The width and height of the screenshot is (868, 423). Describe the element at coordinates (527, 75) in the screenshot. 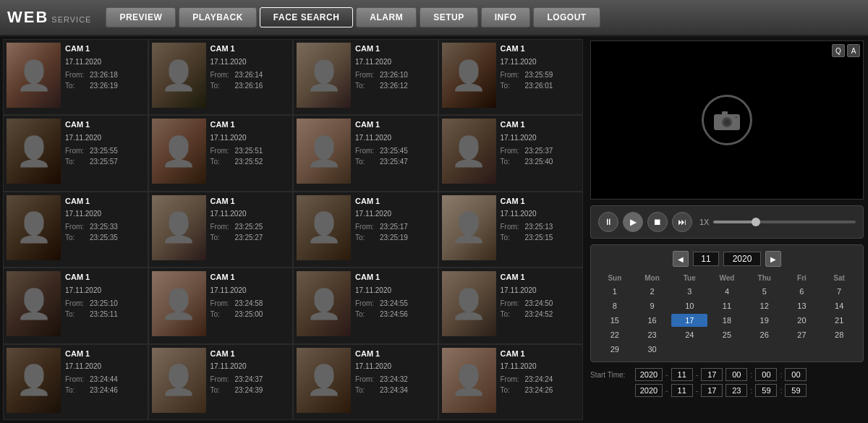

I see `face-from-4: From: 23:25:59` at that location.